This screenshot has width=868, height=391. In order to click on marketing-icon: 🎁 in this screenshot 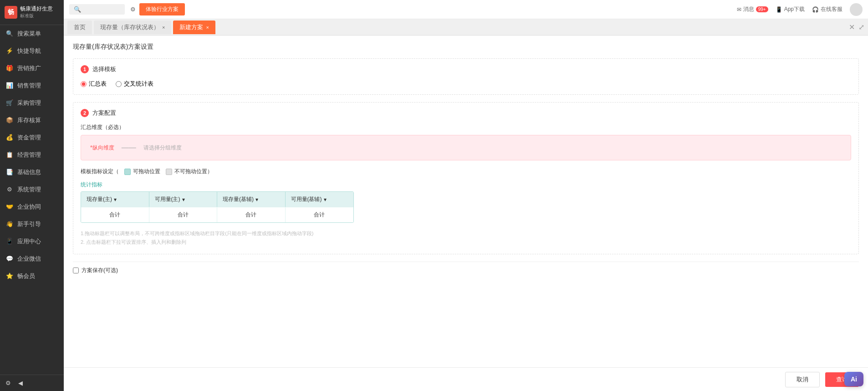, I will do `click(10, 68)`.